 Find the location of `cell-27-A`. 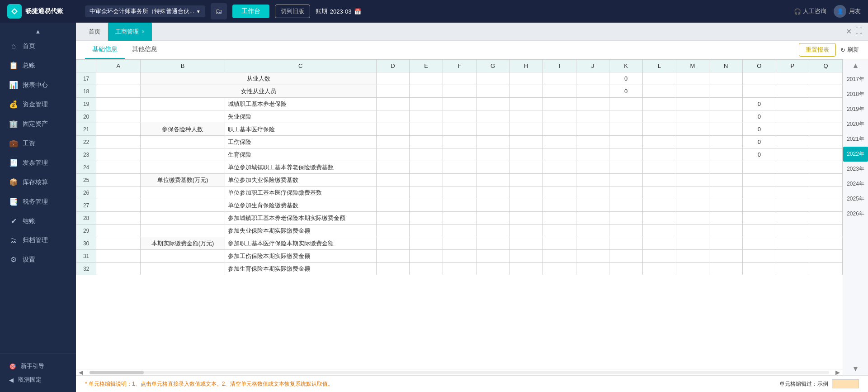

cell-27-A is located at coordinates (118, 206).